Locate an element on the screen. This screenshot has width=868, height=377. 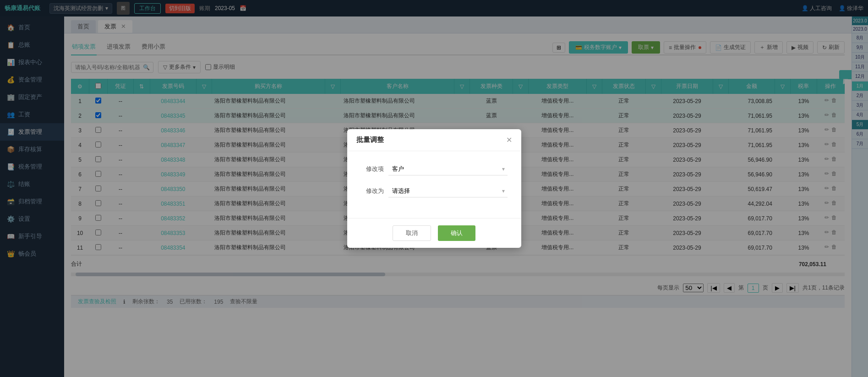
value-select: 请选择 is located at coordinates (448, 191).